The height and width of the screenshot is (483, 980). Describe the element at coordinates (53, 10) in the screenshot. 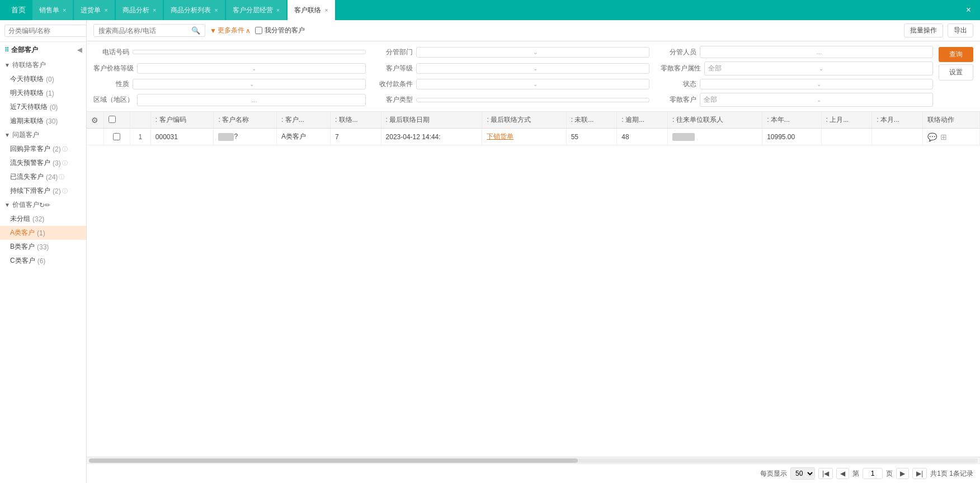

I see `nav-tab-sales: 销售单 ×` at that location.